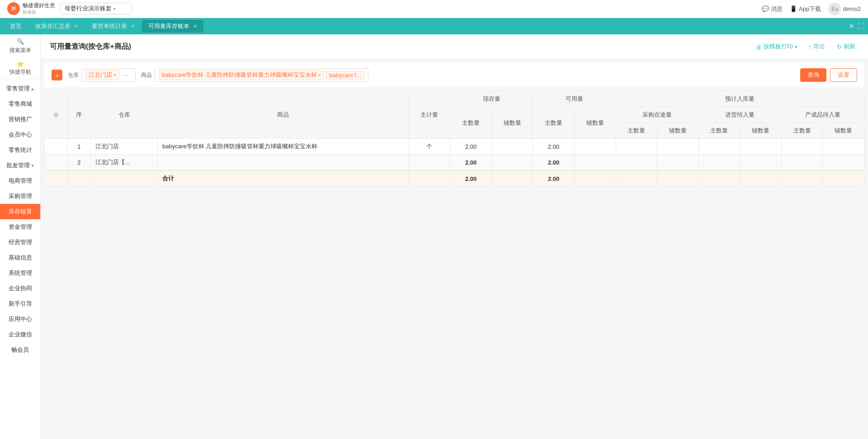 This screenshot has width=868, height=439. Describe the element at coordinates (857, 26) in the screenshot. I see `tab-bar-actions: ✕ ⛶` at that location.